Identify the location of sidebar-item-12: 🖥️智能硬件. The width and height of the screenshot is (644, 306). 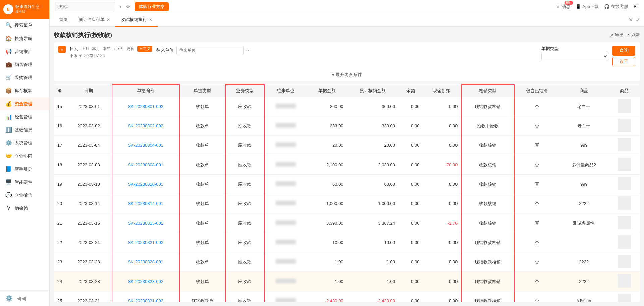
(25, 182).